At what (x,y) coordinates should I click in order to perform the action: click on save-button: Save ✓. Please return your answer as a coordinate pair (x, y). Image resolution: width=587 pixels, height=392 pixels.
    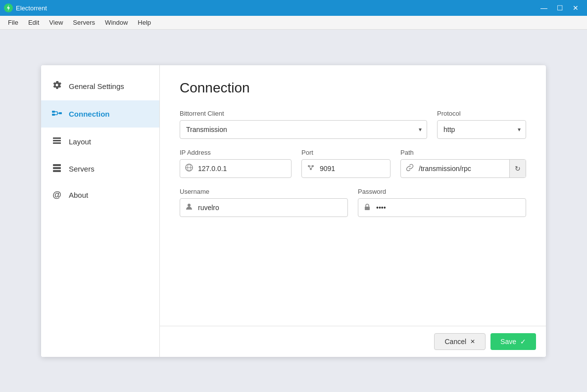
    Looking at the image, I should click on (513, 342).